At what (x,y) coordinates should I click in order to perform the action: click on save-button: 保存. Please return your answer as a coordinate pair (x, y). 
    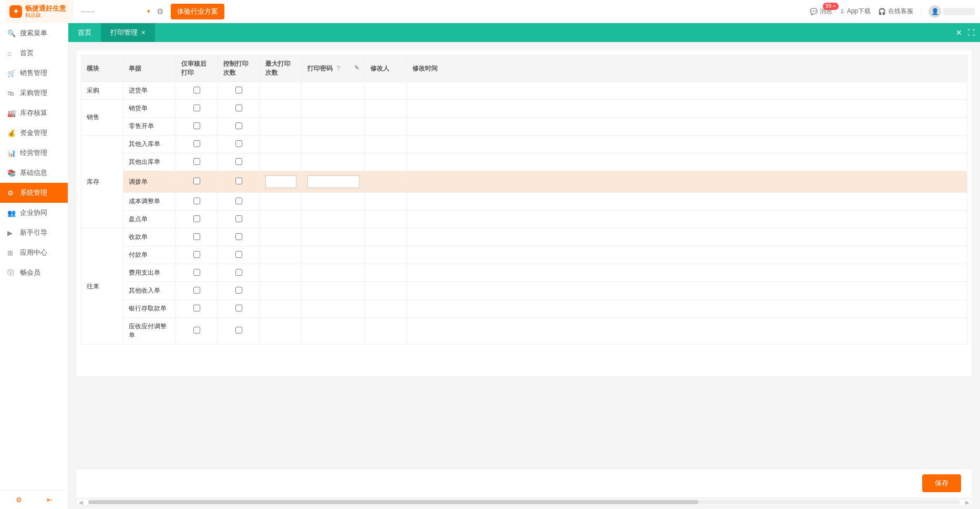
    Looking at the image, I should click on (942, 483).